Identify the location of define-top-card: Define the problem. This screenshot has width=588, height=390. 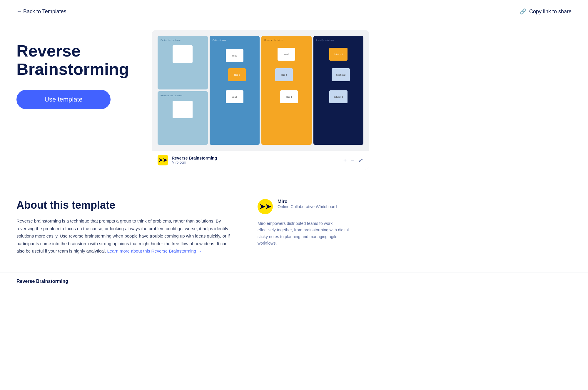
(183, 63).